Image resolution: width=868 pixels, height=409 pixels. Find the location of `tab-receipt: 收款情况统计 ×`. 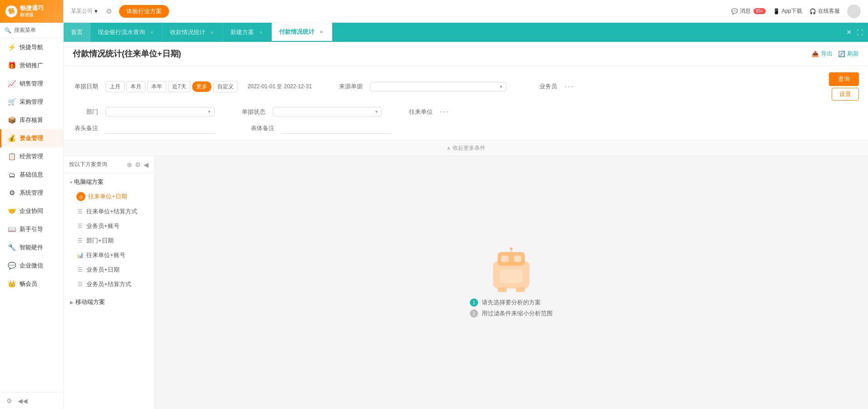

tab-receipt: 收款情况统计 × is located at coordinates (193, 32).